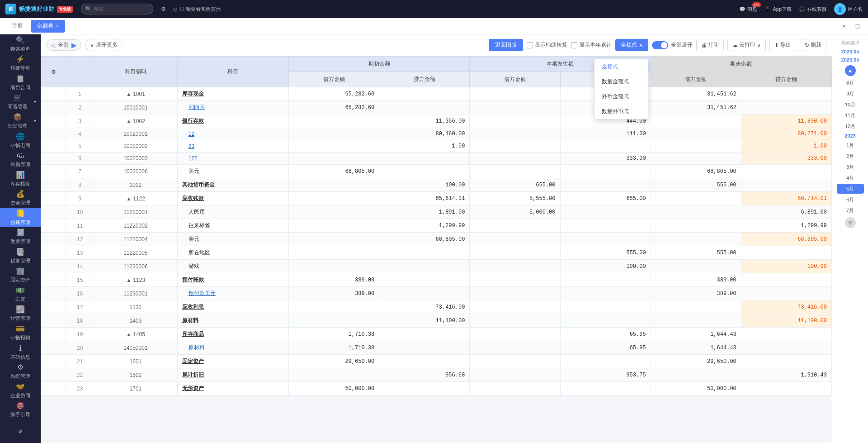  I want to click on sidebar-item-salary: 💵 工资, so click(20, 294).